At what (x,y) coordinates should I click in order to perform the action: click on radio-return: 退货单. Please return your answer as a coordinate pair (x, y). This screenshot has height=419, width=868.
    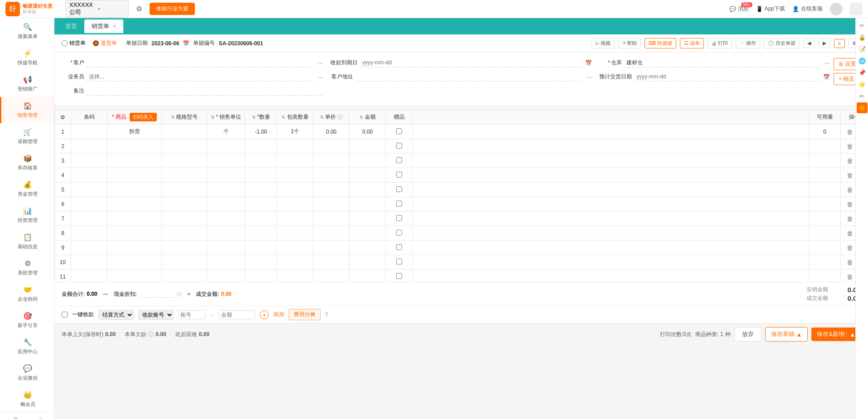
    Looking at the image, I should click on (105, 43).